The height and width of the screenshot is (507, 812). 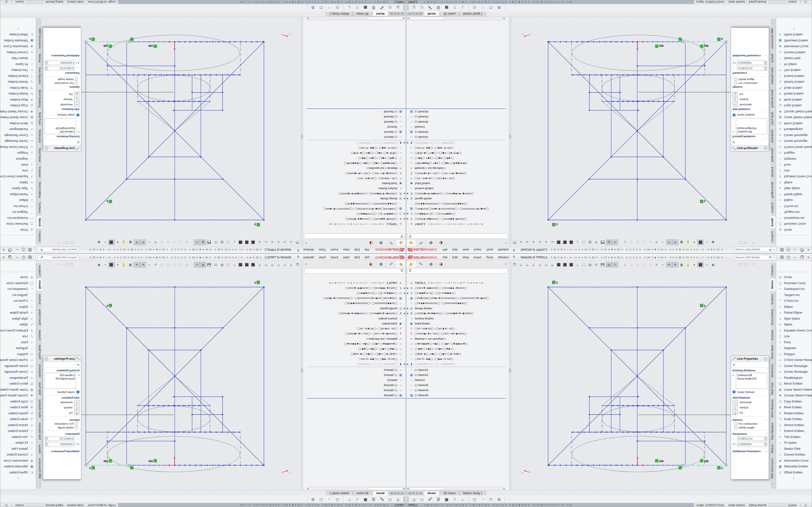 What do you see at coordinates (391, 243) in the screenshot?
I see `panel-tab-tree-icon` at bounding box center [391, 243].